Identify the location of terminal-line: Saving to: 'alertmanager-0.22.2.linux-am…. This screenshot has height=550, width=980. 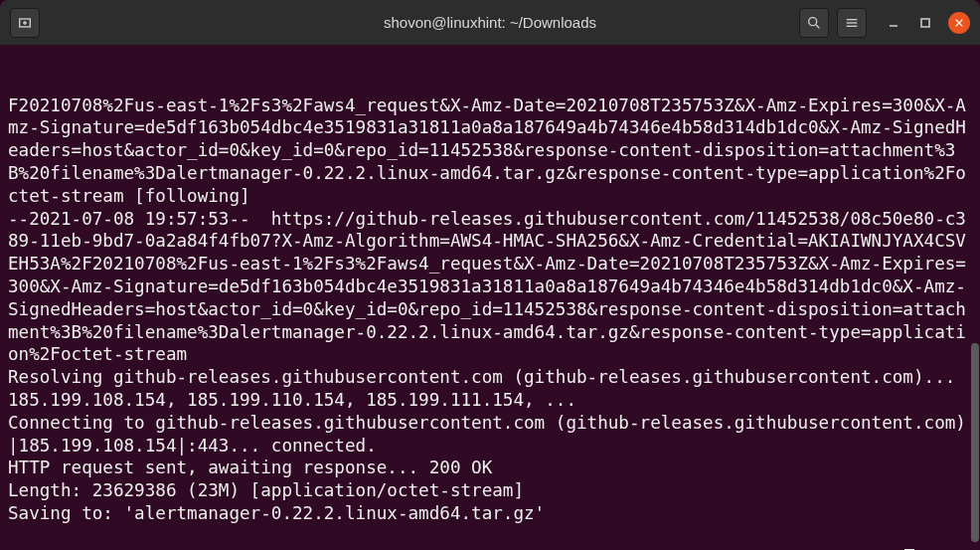
(276, 513).